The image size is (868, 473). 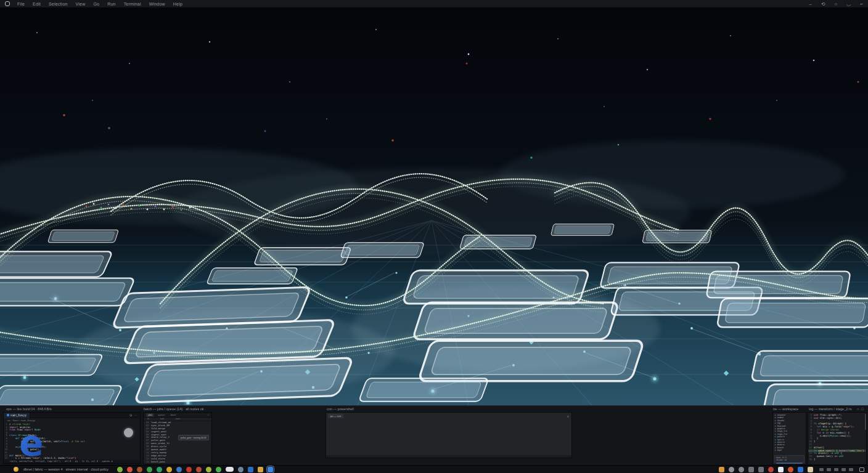 What do you see at coordinates (58, 4) in the screenshot?
I see `menu-item: Selection` at bounding box center [58, 4].